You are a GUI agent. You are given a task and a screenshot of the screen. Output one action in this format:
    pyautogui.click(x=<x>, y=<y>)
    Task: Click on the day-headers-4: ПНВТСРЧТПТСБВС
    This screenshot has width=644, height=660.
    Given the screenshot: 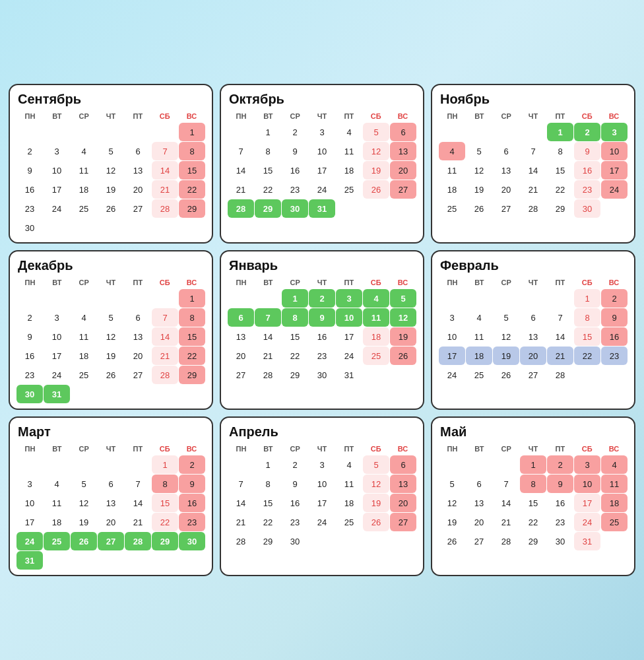 What is the action you would take?
    pyautogui.click(x=322, y=282)
    